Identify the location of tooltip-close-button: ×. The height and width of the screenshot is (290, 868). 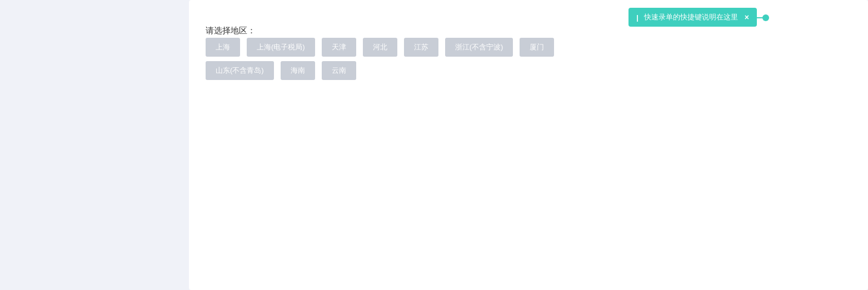
(747, 17).